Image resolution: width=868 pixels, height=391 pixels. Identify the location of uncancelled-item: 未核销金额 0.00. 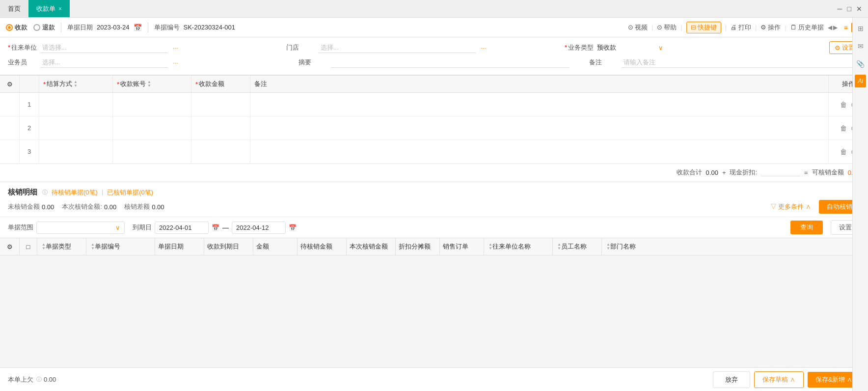
(31, 207).